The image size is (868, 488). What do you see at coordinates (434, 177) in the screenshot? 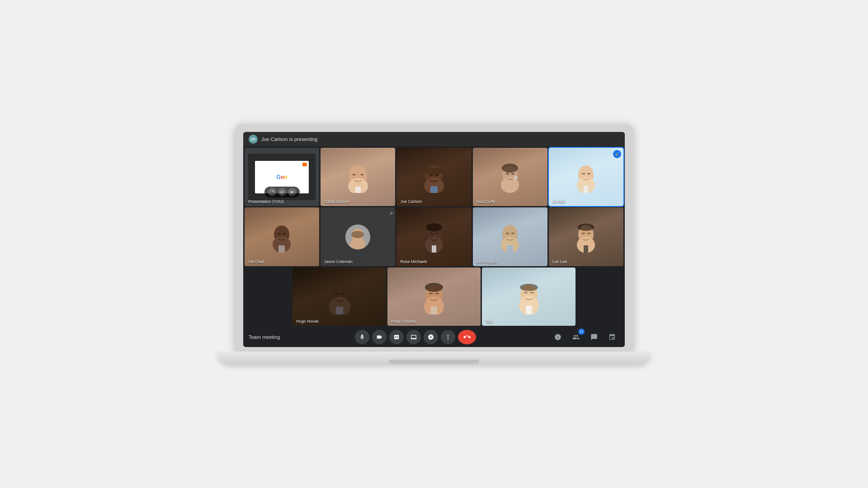
I see `video-row-1: G o o 🎤 ⊘ ⊗` at bounding box center [434, 177].